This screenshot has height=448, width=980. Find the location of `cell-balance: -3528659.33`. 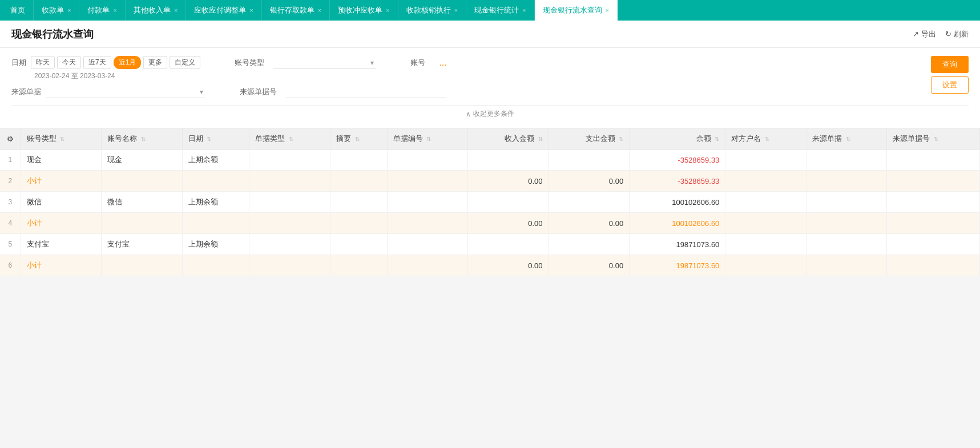

cell-balance: -3528659.33 is located at coordinates (677, 160).